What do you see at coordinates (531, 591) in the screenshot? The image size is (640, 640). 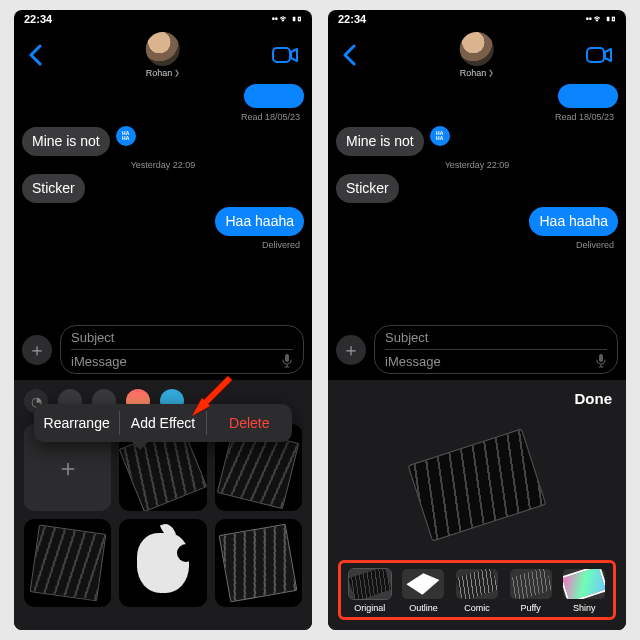 I see `effect-puffy: Puffy` at bounding box center [531, 591].